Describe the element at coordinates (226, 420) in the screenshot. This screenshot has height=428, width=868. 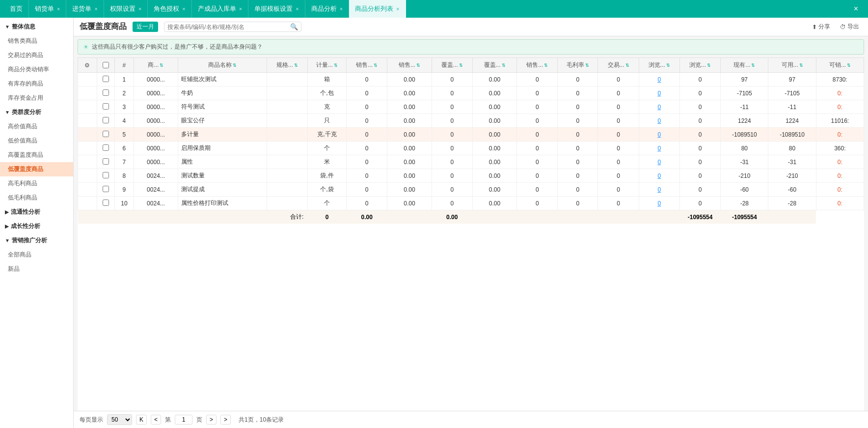
I see `last-page-button: >` at that location.